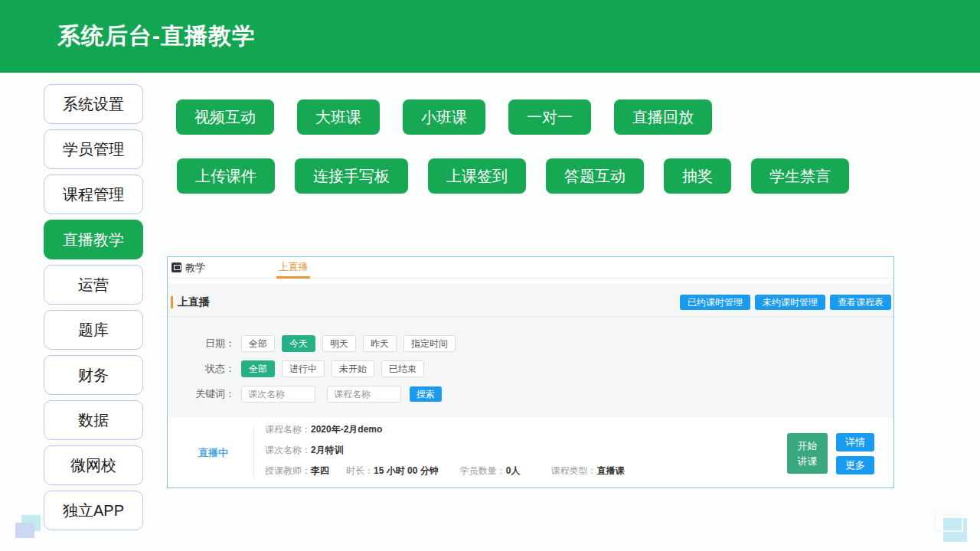 This screenshot has height=551, width=980. I want to click on filter-row-status: 状态： 全部 进行中 未开始 已结束, so click(542, 369).